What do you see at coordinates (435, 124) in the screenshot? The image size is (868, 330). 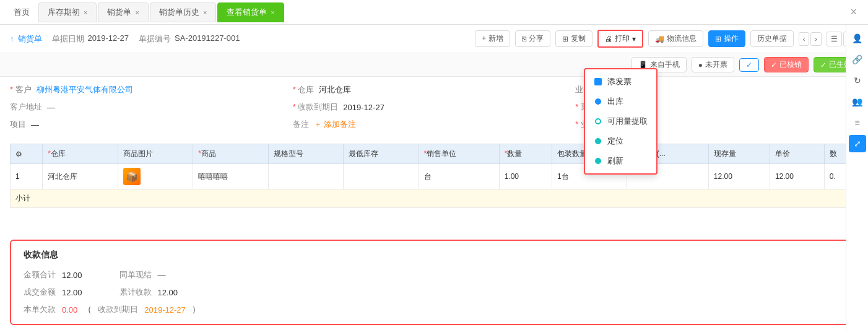 I see `note-field: 备注 ＋ 添加备注` at bounding box center [435, 124].